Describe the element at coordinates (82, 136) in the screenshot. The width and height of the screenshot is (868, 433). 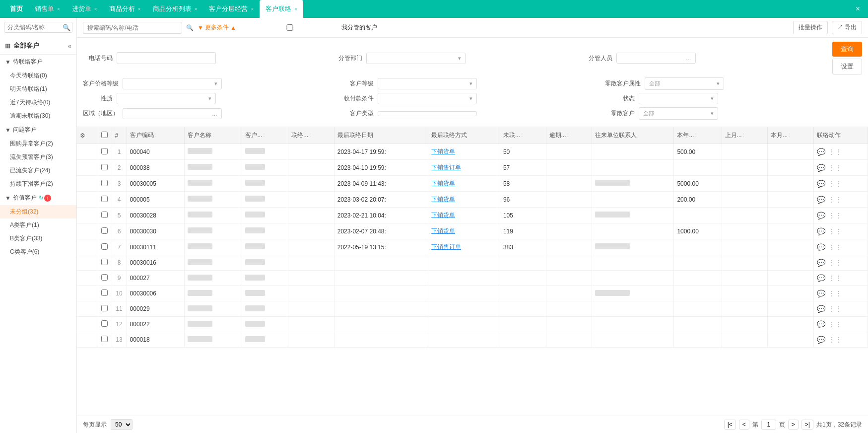
I see `settings-icon: ⚙` at that location.